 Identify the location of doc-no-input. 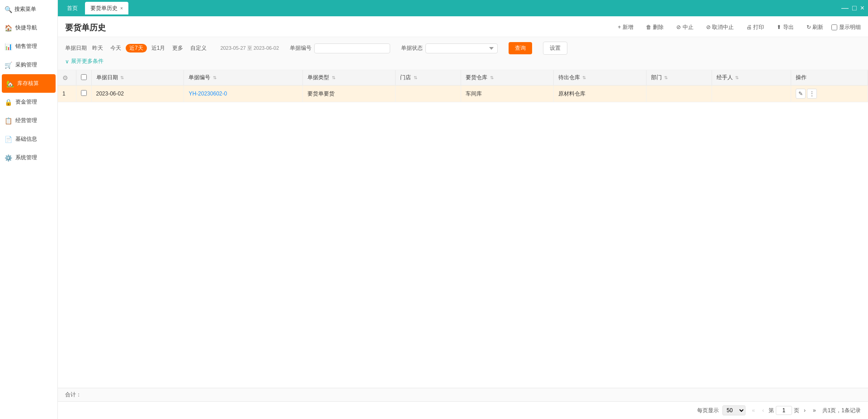
(352, 48).